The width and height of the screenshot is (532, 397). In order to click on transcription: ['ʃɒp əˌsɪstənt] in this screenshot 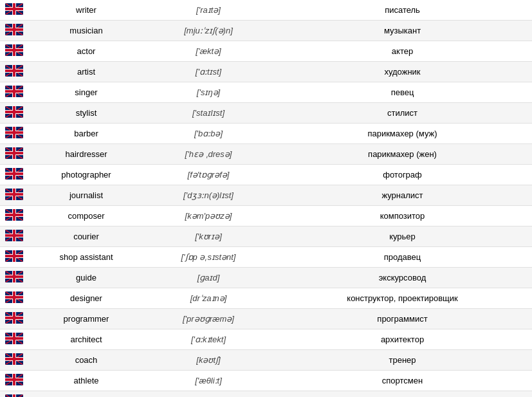, I will do `click(208, 257)`.